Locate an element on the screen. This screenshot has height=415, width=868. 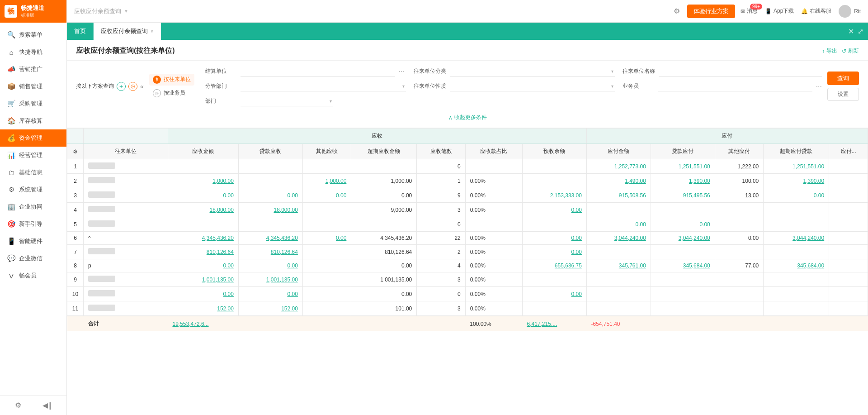
export-button: ↑ 导出 is located at coordinates (830, 51).